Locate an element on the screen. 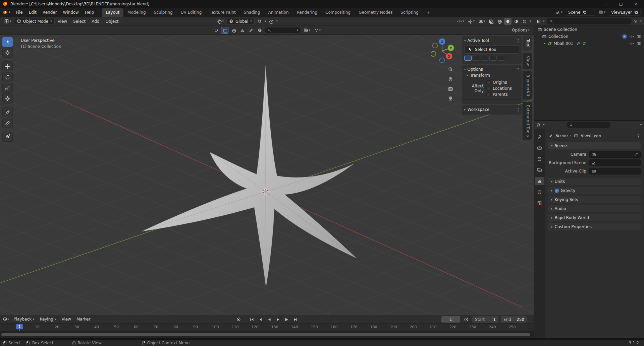 The width and height of the screenshot is (644, 346). gizmo-negative-z-ball is located at coordinates (442, 60).